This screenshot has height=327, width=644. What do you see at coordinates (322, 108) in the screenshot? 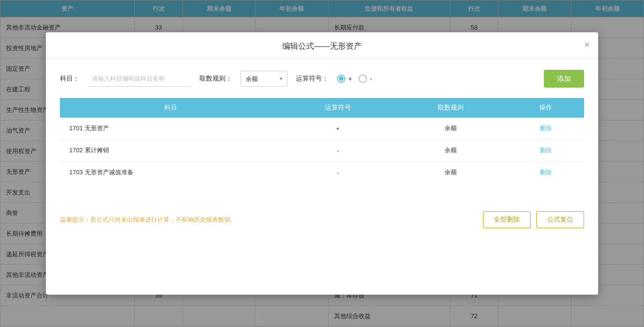
I see `table-header-row: 科目 运算符号 取数规则 操作` at bounding box center [322, 108].